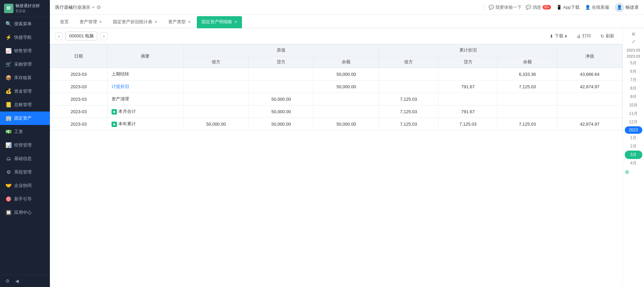 The width and height of the screenshot is (644, 287). What do you see at coordinates (25, 145) in the screenshot?
I see `sidebar-item-operation: 📊经营管理` at bounding box center [25, 145].